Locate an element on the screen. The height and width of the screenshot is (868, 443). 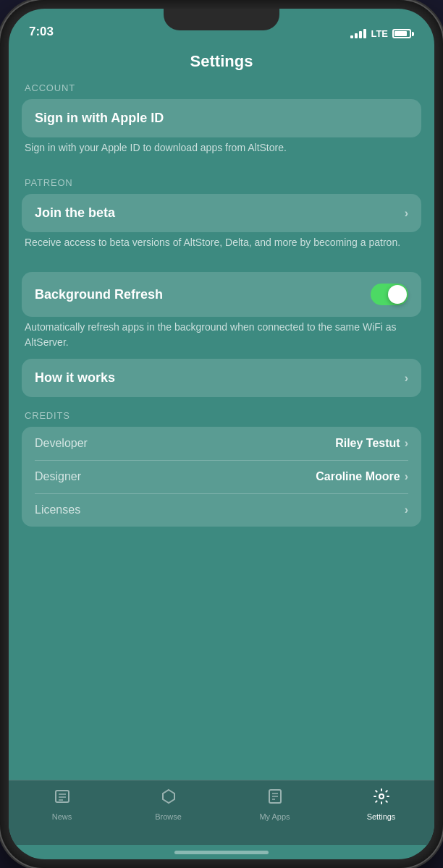
tab-bar: News Browse is located at coordinates (222, 812).